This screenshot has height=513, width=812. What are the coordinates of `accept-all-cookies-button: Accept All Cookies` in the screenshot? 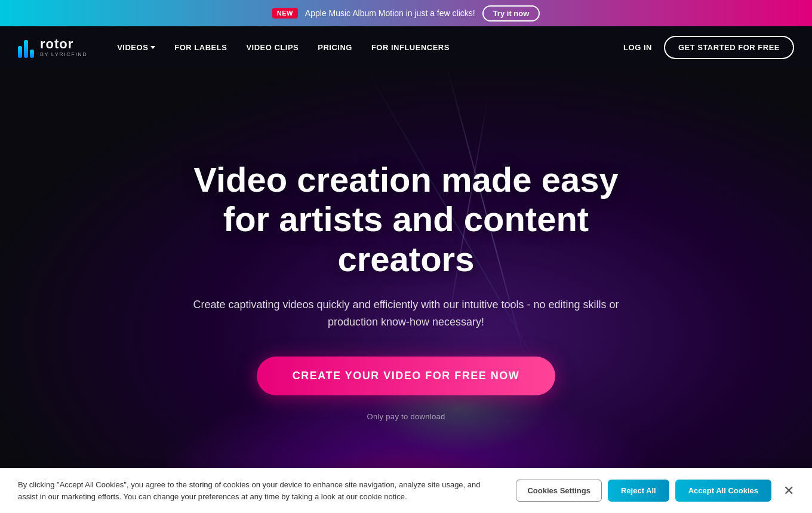 It's located at (724, 491).